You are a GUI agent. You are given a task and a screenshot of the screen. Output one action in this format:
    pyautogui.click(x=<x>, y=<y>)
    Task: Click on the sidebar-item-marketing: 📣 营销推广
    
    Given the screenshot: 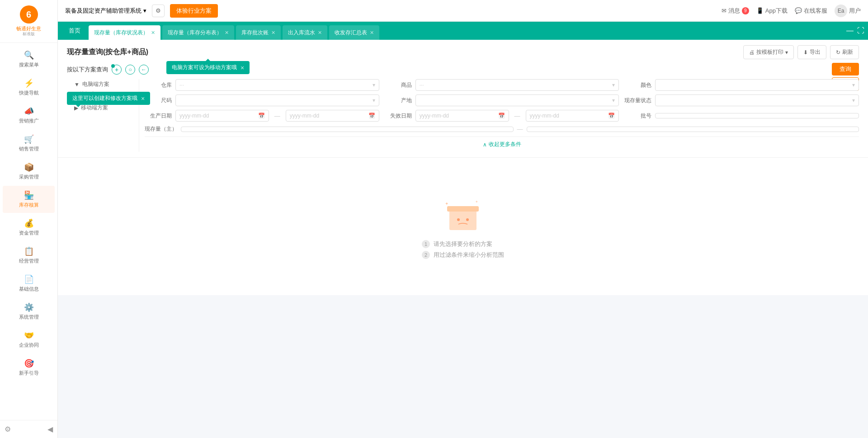 What is the action you would take?
    pyautogui.click(x=29, y=115)
    